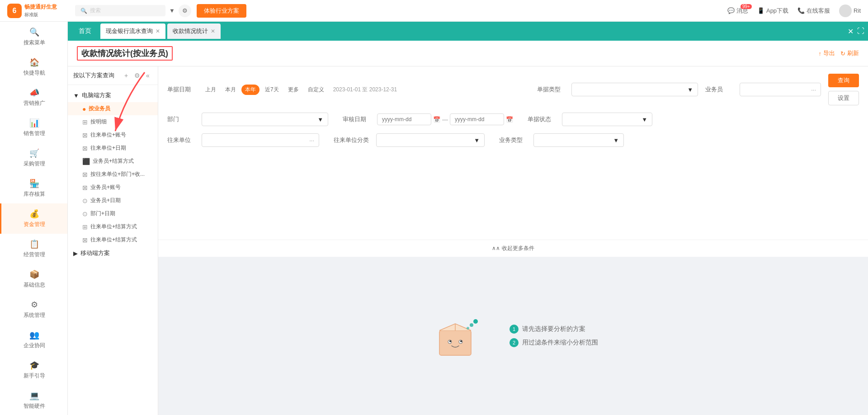 The width and height of the screenshot is (868, 415). What do you see at coordinates (113, 213) in the screenshot?
I see `tree-item-dept-date: ⊙ 部门+日期` at bounding box center [113, 213].